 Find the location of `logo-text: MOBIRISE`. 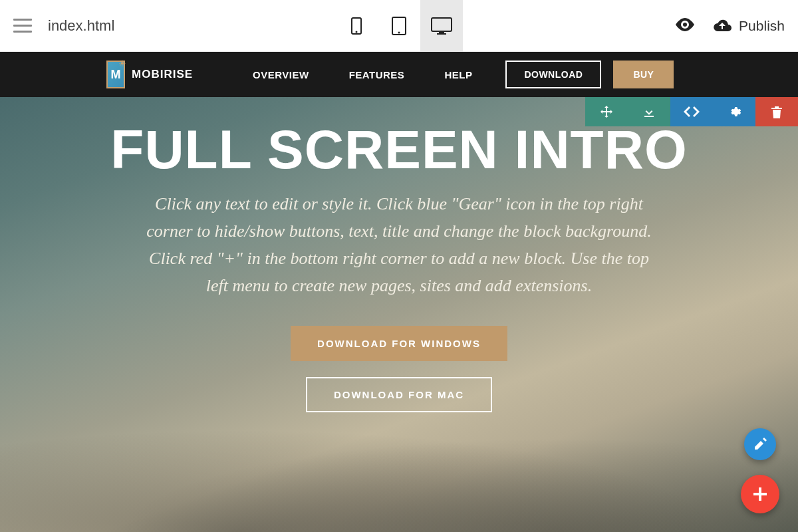

logo-text: MOBIRISE is located at coordinates (162, 74).